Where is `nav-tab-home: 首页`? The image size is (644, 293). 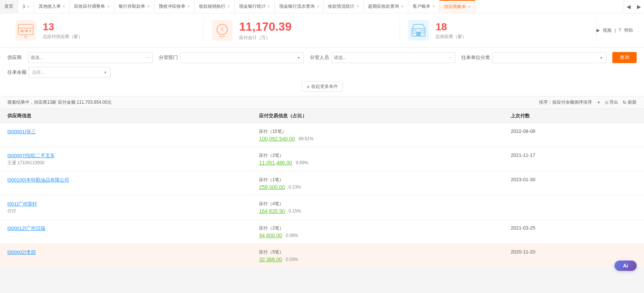 nav-tab-home: 首页 is located at coordinates (9, 7).